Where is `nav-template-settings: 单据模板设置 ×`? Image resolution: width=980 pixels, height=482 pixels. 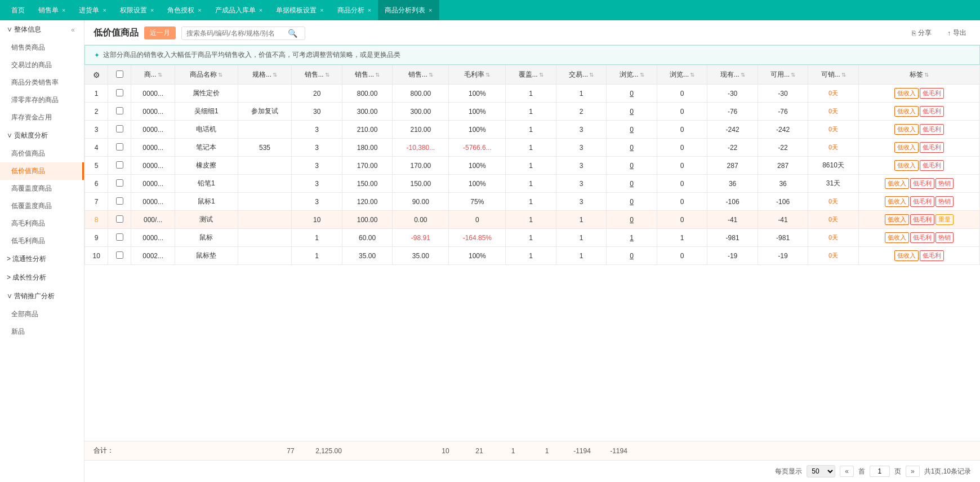
nav-template-settings: 单据模板设置 × is located at coordinates (300, 10).